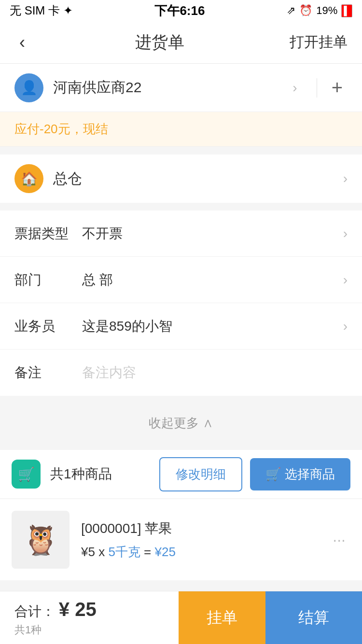 This screenshot has height=644, width=362. What do you see at coordinates (26, 474) in the screenshot?
I see `cart-icon: 🛒` at bounding box center [26, 474].